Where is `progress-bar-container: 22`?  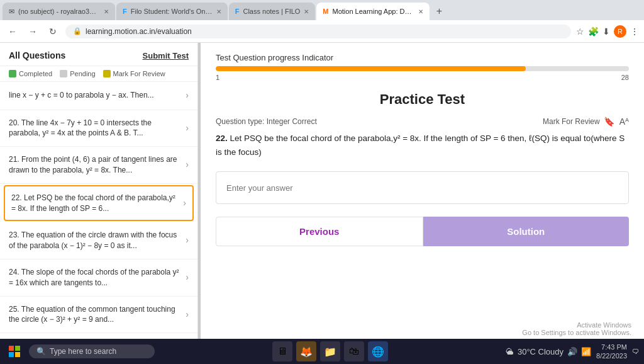 progress-bar-container: 22 is located at coordinates (423, 69).